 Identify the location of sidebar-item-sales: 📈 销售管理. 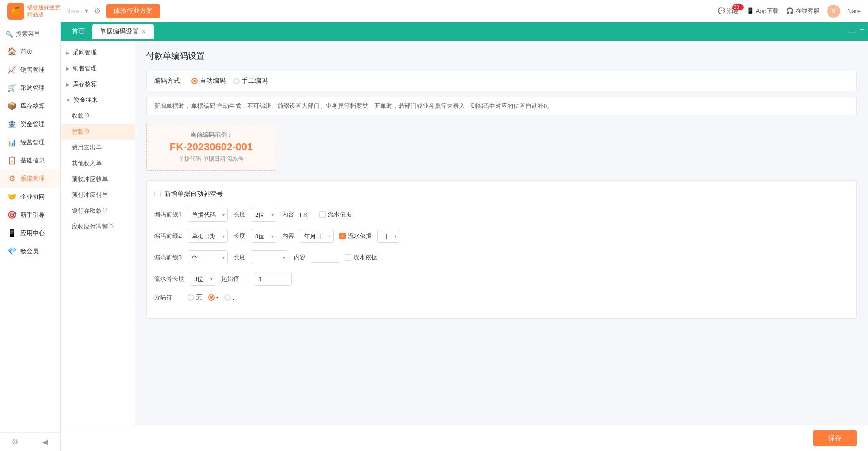
(30, 70).